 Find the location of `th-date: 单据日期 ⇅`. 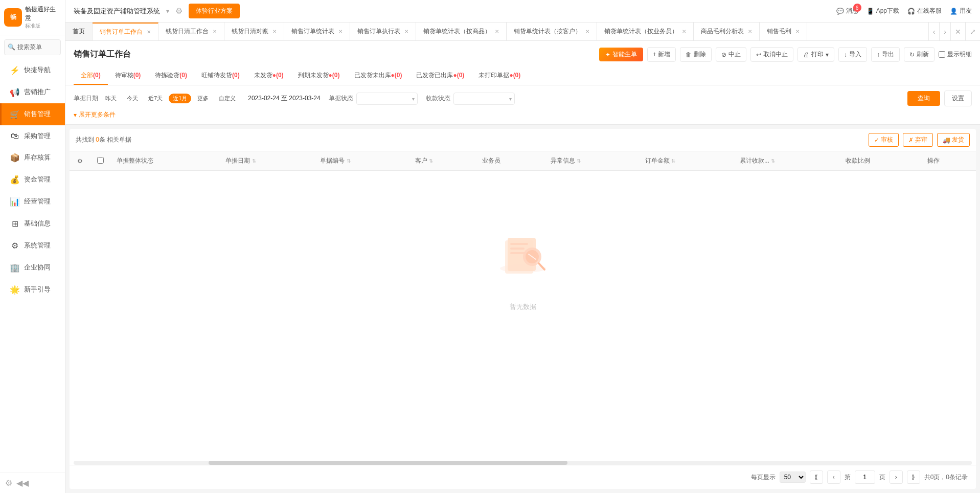

th-date: 单据日期 ⇅ is located at coordinates (267, 161).